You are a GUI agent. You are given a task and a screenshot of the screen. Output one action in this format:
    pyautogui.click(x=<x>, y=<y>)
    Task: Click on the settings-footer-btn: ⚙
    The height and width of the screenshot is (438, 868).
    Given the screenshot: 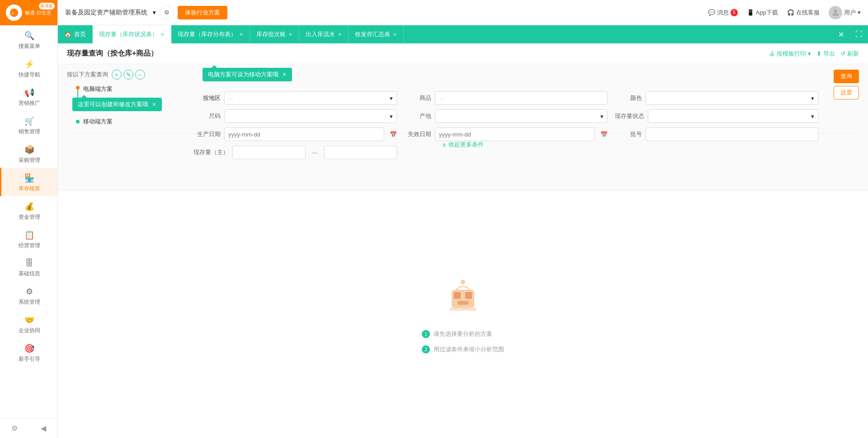 What is the action you would take?
    pyautogui.click(x=14, y=429)
    